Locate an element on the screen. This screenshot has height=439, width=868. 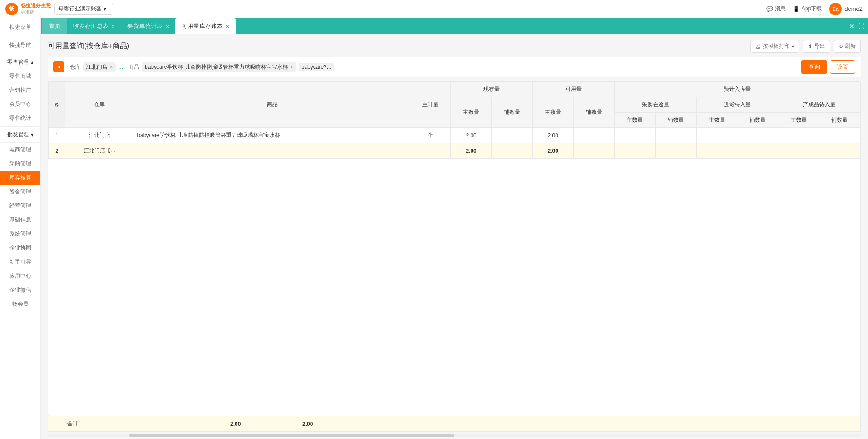
export-button: ⬆ 导出 is located at coordinates (816, 46).